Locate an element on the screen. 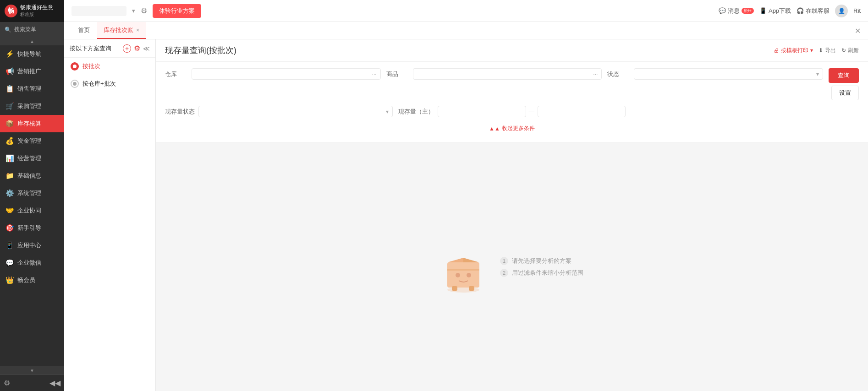  sidebar-item-sales: 📋 销售管理 is located at coordinates (32, 89).